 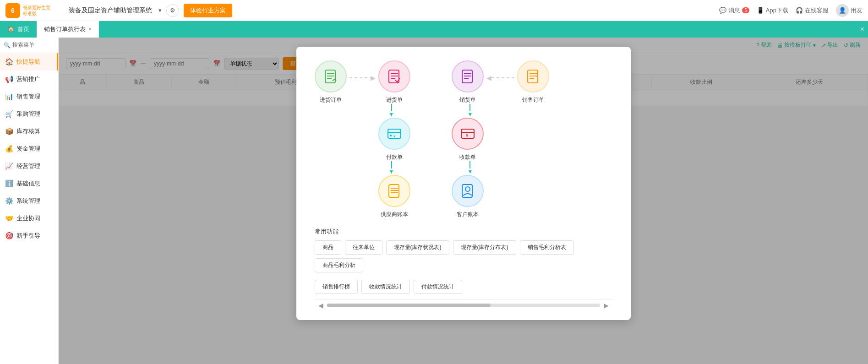 I want to click on dropdown-arrow-icon: ▾, so click(x=160, y=10).